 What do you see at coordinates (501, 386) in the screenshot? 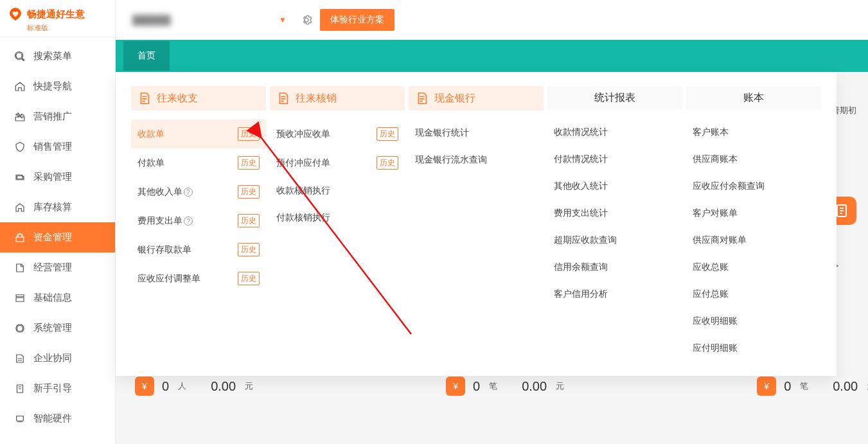
I see `stats-strip: ¥ 0人 0.00元¥ 0笔 0.00元¥ 0笔 0.00元` at bounding box center [501, 386].